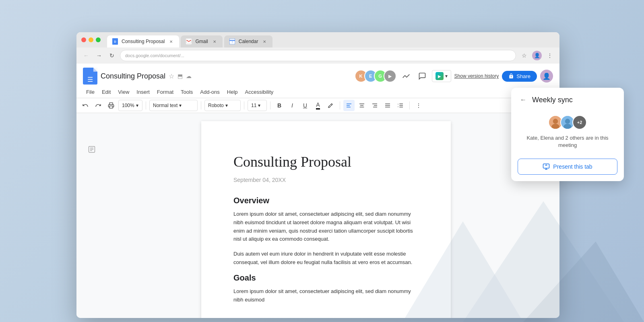 The height and width of the screenshot is (322, 644). Describe the element at coordinates (568, 142) in the screenshot. I see `meet-participants-text: Kate, Elena and 2 others are in this mee…` at that location.